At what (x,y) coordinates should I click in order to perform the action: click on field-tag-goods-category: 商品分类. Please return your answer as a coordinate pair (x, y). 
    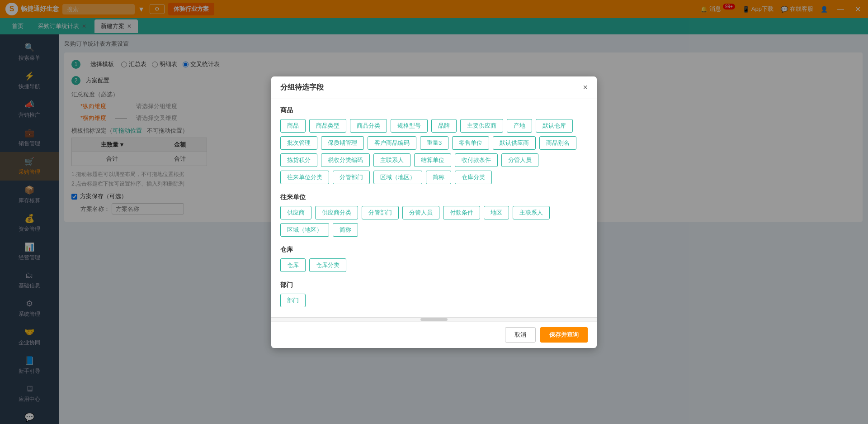
    Looking at the image, I should click on (368, 126).